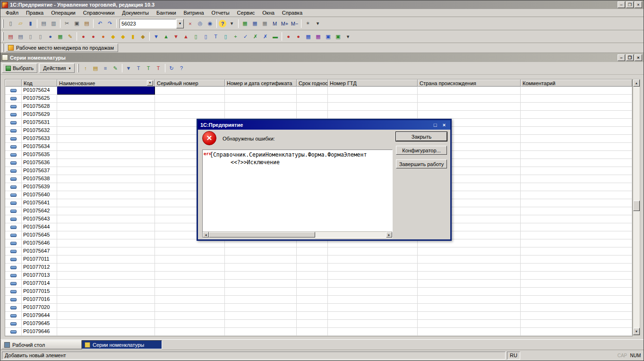  What do you see at coordinates (113, 36) in the screenshot?
I see `cash-receipt-icon: ◆` at bounding box center [113, 36].